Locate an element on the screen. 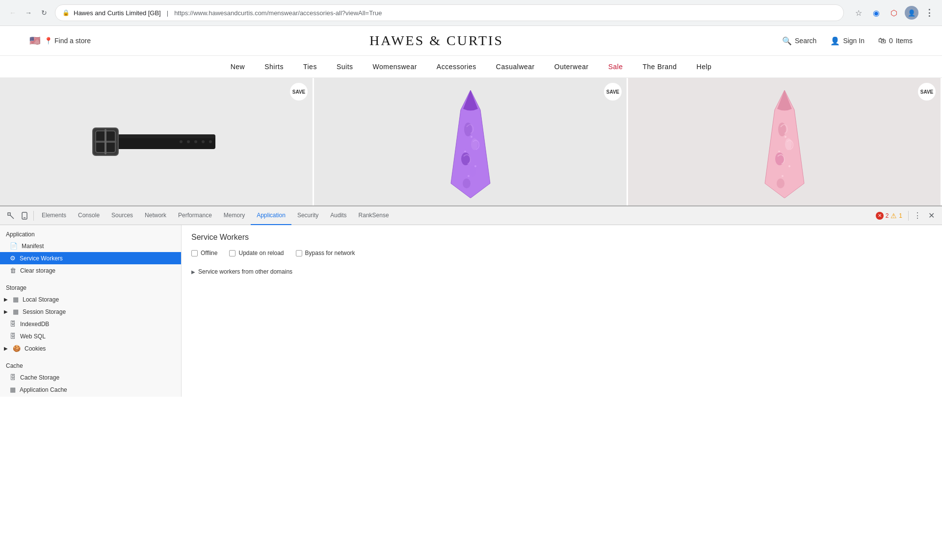 The width and height of the screenshot is (942, 560). error-count-badge: ✕ 2 is located at coordinates (882, 216).